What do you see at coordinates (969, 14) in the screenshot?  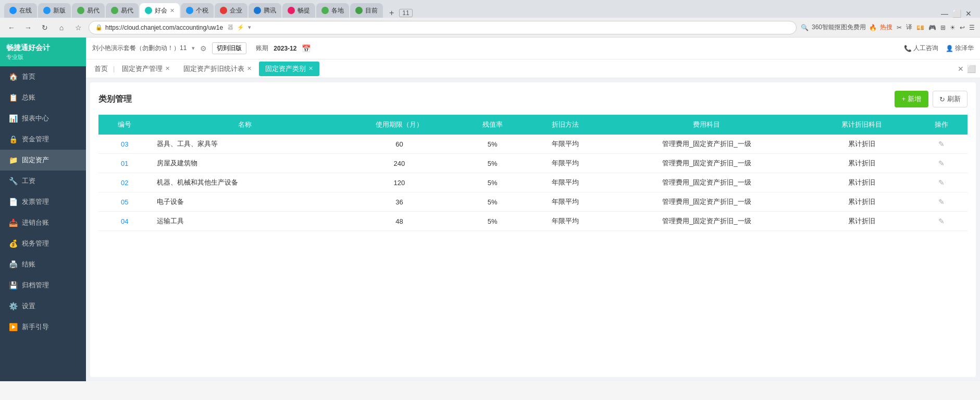 I see `close-btn: ✕` at bounding box center [969, 14].